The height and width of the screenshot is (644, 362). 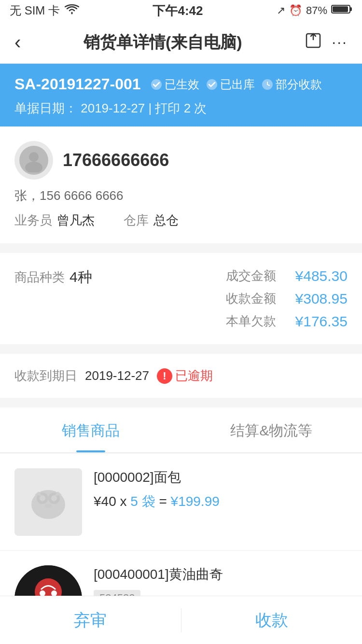 I want to click on received-amount-row: 收款金额 ¥308.95, so click(x=287, y=298).